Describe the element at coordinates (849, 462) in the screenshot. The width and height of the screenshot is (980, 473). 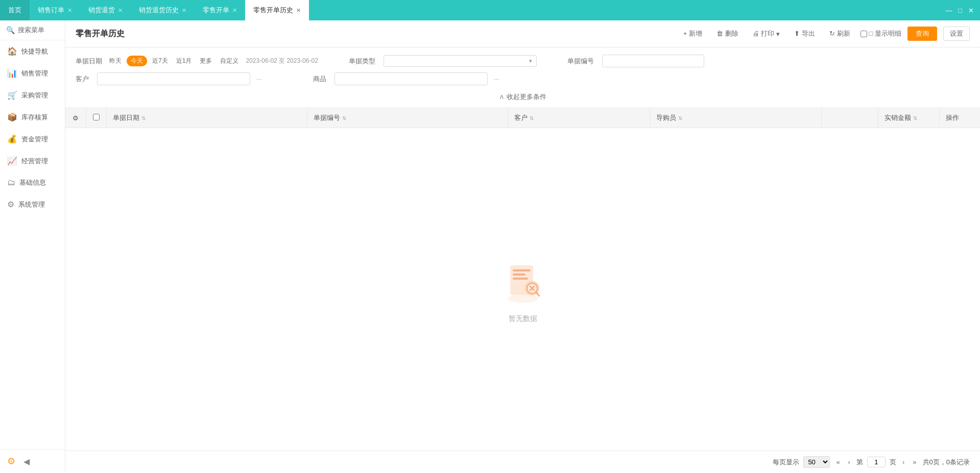
I see `prev-page-button: ‹` at that location.